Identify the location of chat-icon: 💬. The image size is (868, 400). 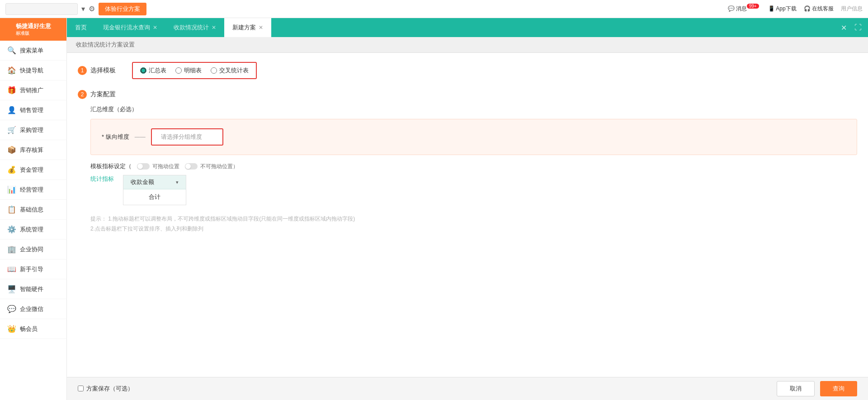
(12, 309).